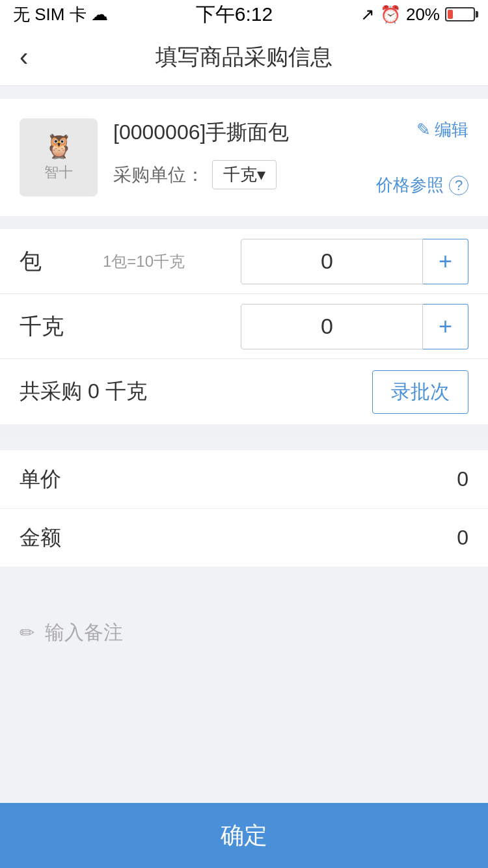 Image resolution: width=488 pixels, height=868 pixels. I want to click on kg-number-input, so click(332, 327).